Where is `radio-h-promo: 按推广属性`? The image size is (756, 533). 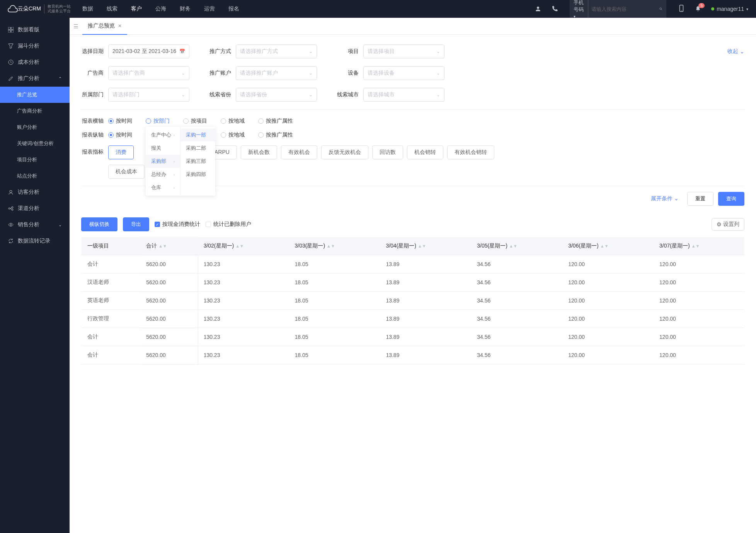
radio-h-promo: 按推广属性 is located at coordinates (276, 121).